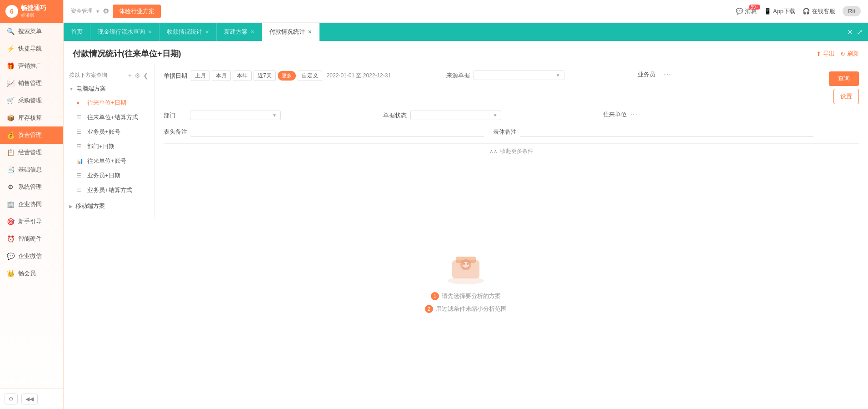 This screenshot has width=868, height=409. What do you see at coordinates (109, 146) in the screenshot?
I see `scheme-item-dept-date: ☰ 部门+日期` at bounding box center [109, 146].